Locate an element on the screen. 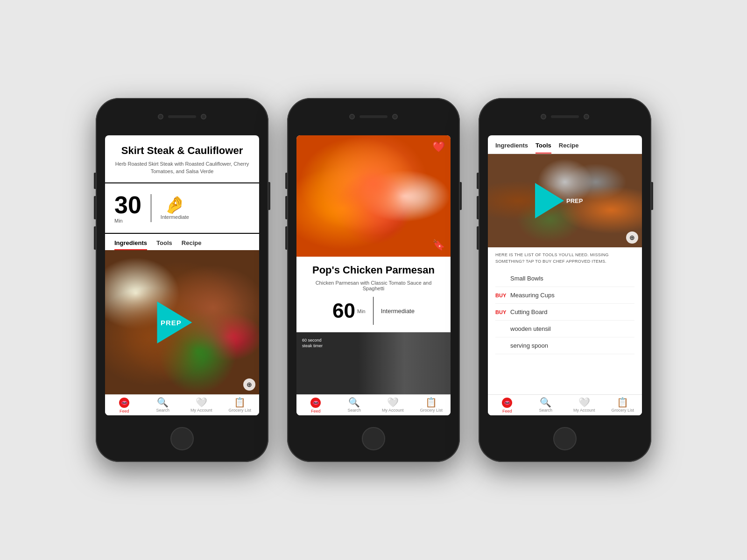  stats-area-2: 60 Min Intermediate is located at coordinates (374, 312).